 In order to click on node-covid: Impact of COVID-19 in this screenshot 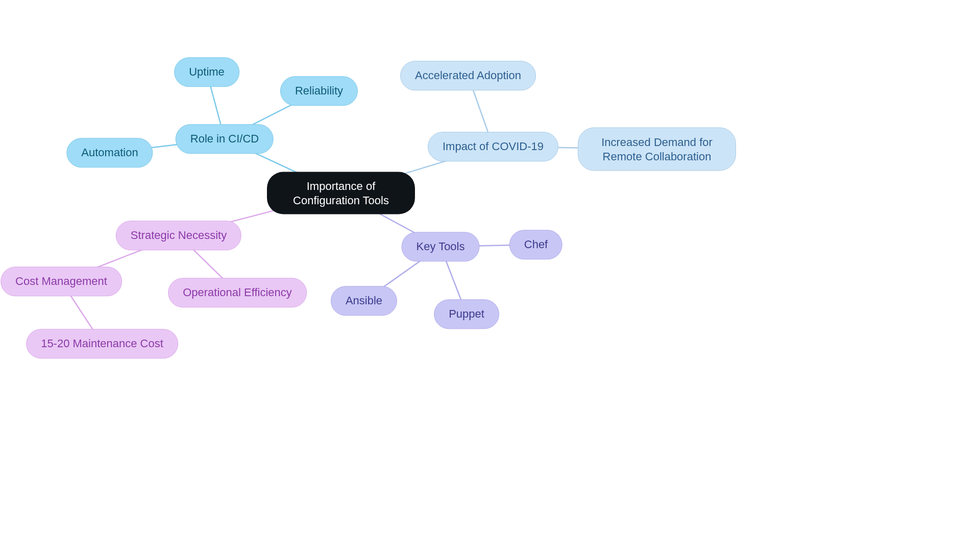, I will do `click(493, 147)`.